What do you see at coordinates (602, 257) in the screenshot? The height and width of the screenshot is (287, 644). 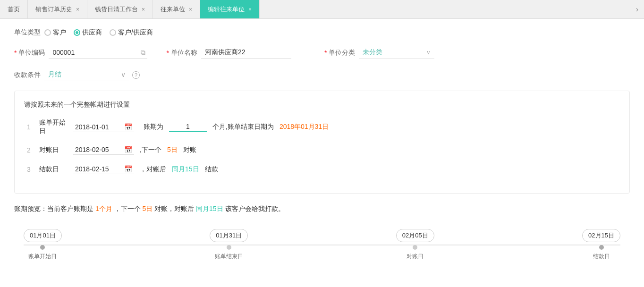 I see `timeline-label-3: 结款日` at bounding box center [602, 257].